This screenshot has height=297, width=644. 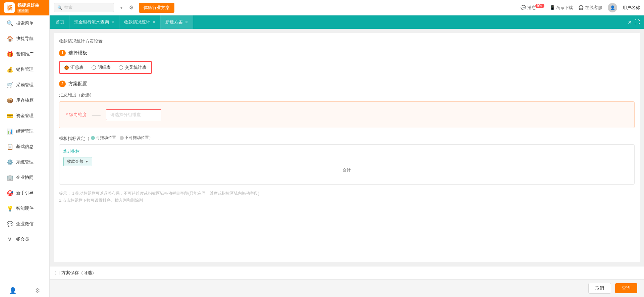 I want to click on radio-summary: 汇总表, so click(x=74, y=67).